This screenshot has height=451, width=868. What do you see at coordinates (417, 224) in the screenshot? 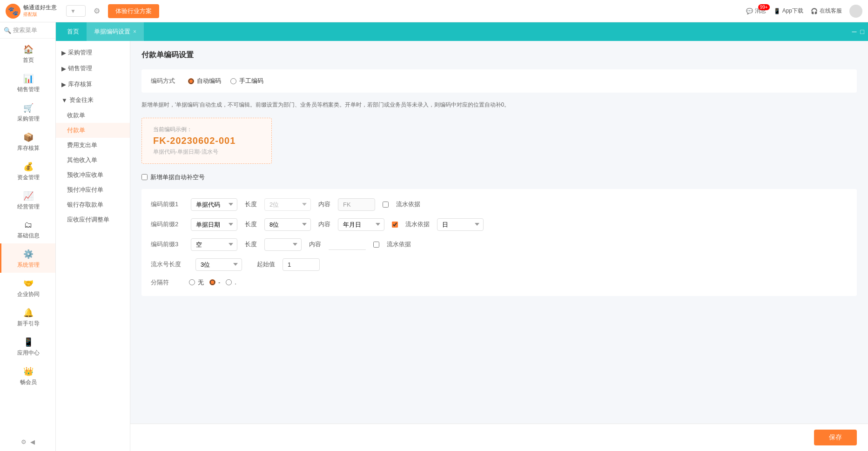
I see `flow-basis-label-2: 流水依据` at bounding box center [417, 224].